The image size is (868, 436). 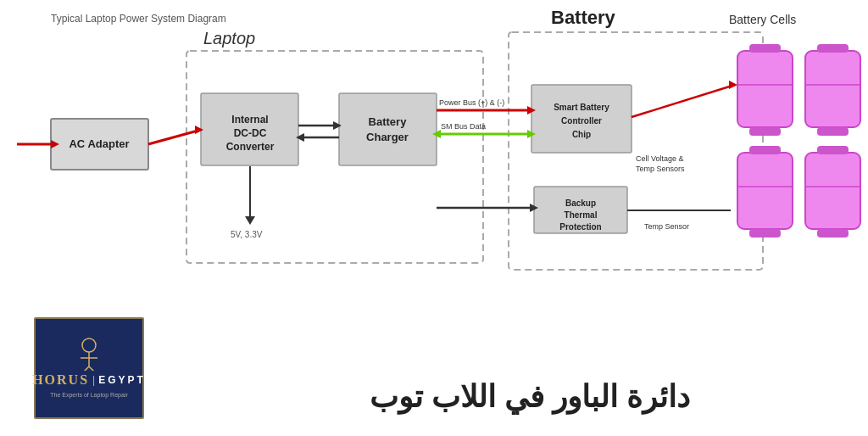 I want to click on svg-text: Thermal, so click(x=581, y=215).